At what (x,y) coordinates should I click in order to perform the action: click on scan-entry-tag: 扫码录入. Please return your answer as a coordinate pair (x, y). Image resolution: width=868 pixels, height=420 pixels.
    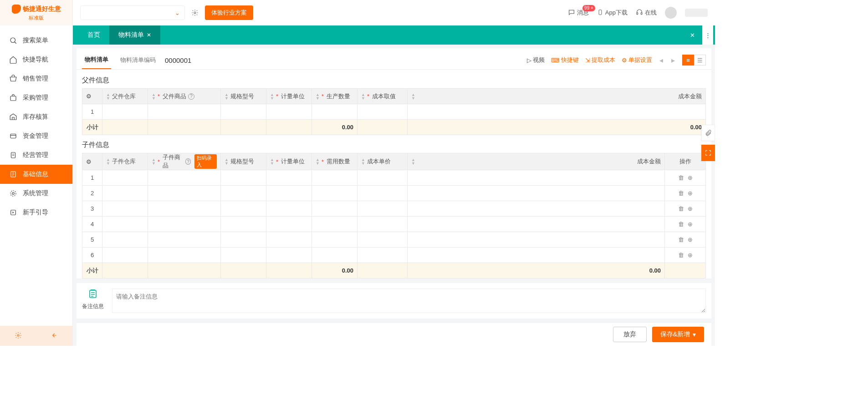
    Looking at the image, I should click on (206, 162).